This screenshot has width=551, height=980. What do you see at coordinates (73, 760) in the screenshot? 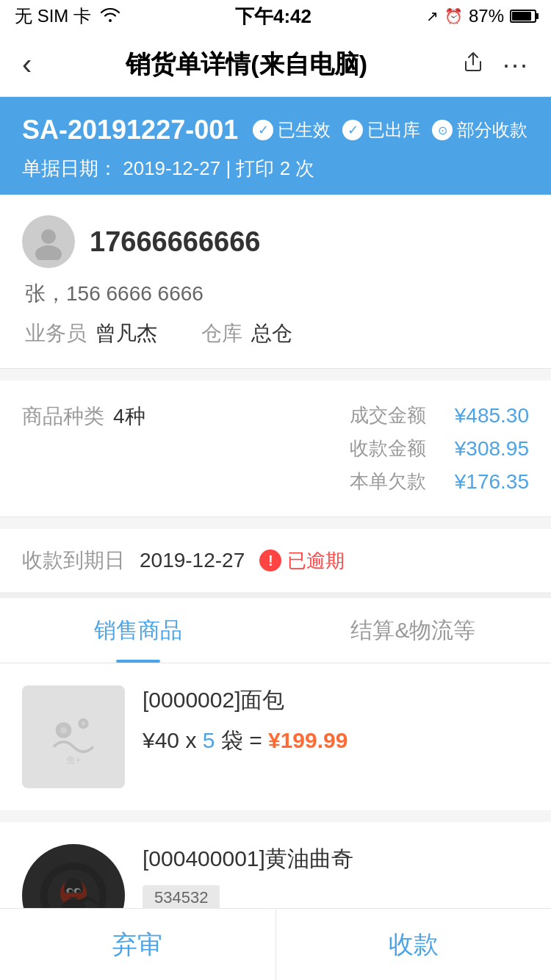
I see `svg-text: 鱼+` at bounding box center [73, 760].